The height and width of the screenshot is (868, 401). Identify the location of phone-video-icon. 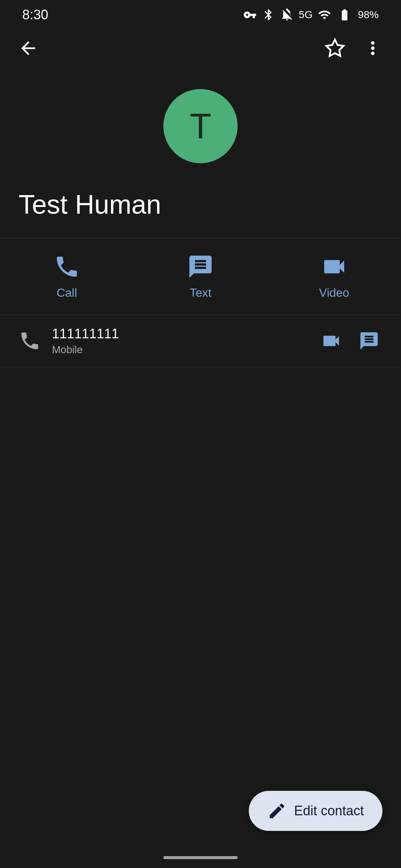
(331, 341).